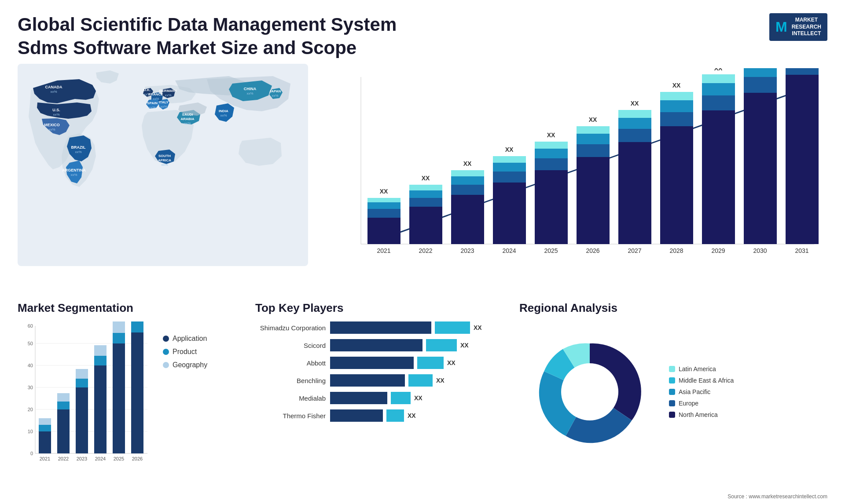 The width and height of the screenshot is (845, 504). I want to click on key-players-section: Top Key Players Shimadzu Corporation XX …, so click(383, 400).